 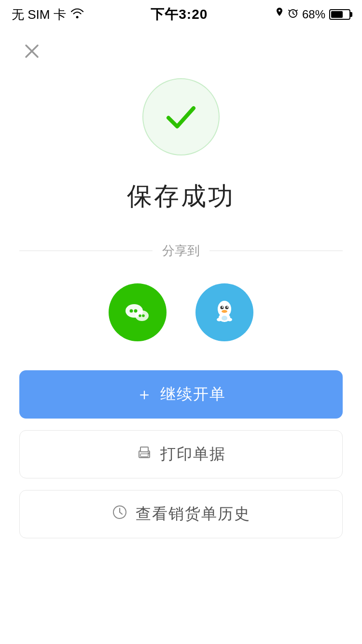 I want to click on qq-share-button, so click(x=224, y=312).